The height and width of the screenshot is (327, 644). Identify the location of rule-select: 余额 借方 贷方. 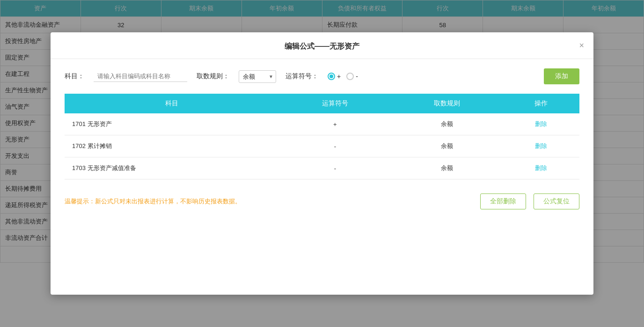
(257, 77).